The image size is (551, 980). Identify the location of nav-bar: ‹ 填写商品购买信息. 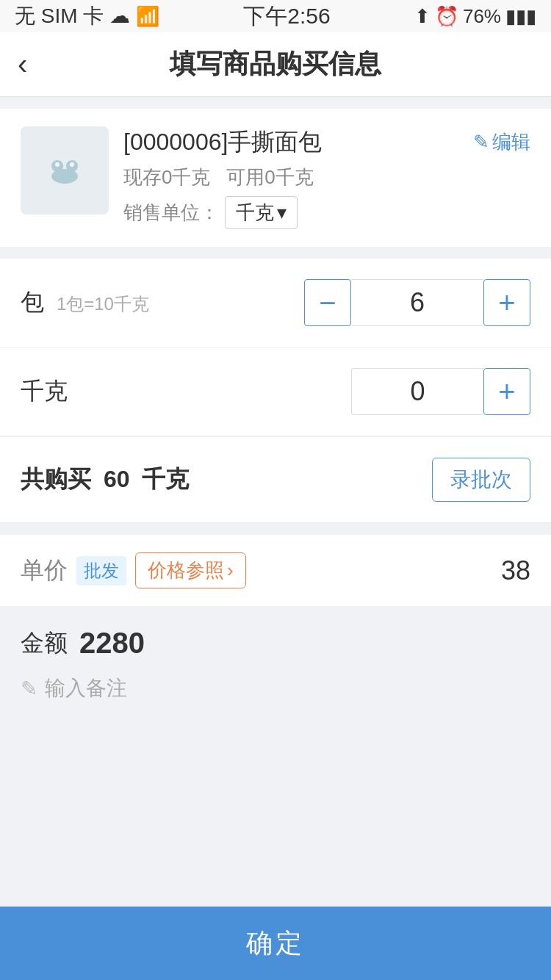
(276, 65).